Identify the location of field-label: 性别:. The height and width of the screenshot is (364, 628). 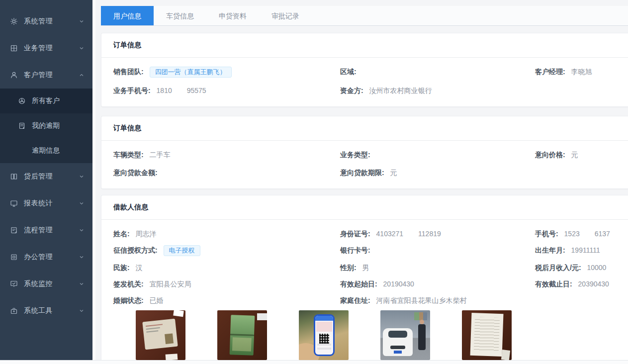
(348, 268).